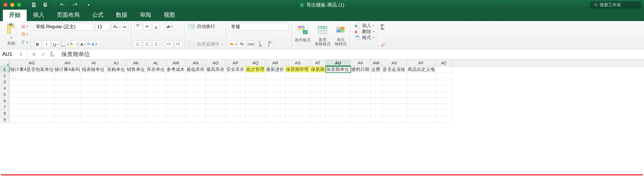 This screenshot has width=644, height=176. Describe the element at coordinates (196, 63) in the screenshot. I see `column-header-AN: AN` at that location.